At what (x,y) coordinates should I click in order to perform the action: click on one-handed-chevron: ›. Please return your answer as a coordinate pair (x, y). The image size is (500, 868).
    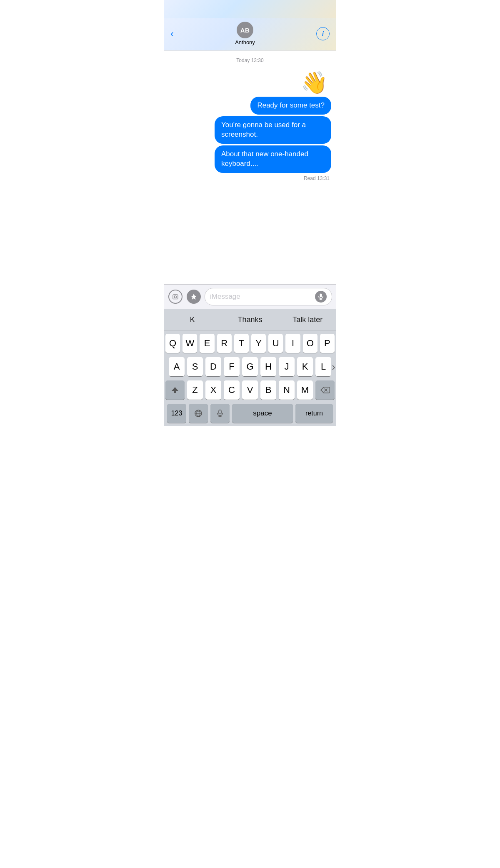
    Looking at the image, I should click on (333, 367).